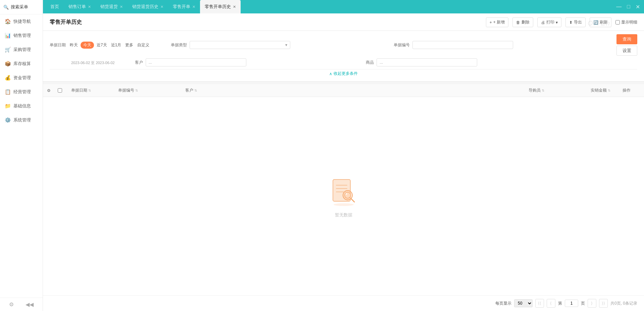 The image size is (644, 311). I want to click on bill-type-group: 单据类型 ▾, so click(279, 45).